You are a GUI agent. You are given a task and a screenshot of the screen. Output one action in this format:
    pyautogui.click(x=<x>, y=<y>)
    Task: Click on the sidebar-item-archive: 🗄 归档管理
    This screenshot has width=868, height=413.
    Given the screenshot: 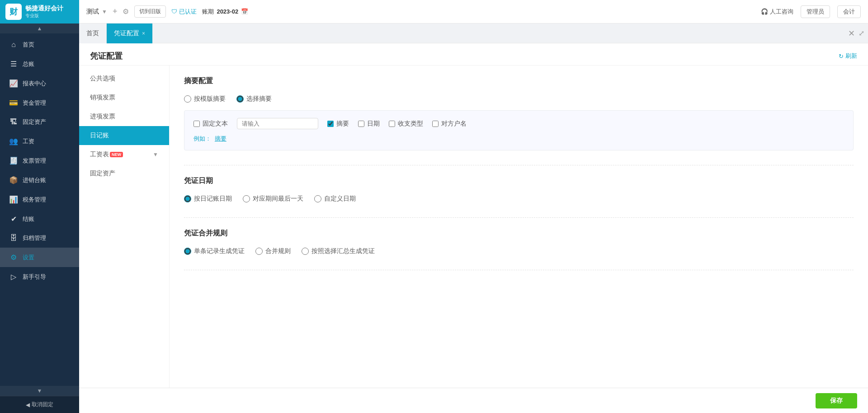 What is the action you would take?
    pyautogui.click(x=40, y=238)
    